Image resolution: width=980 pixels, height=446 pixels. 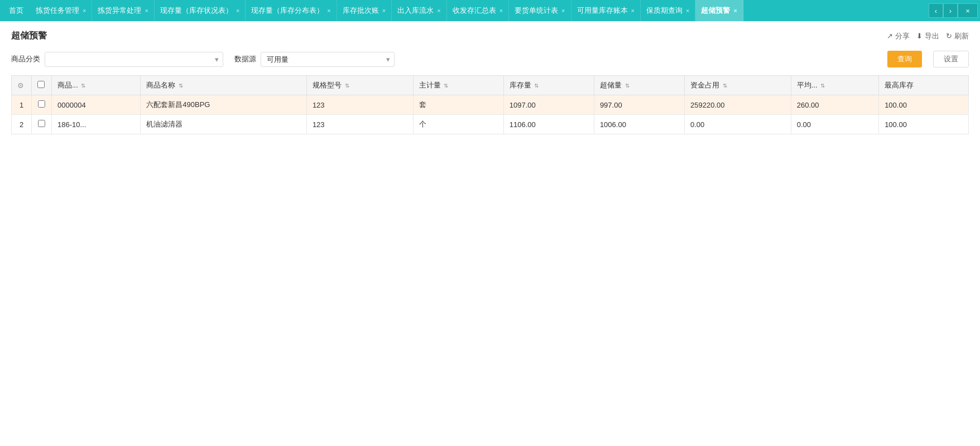 What do you see at coordinates (924, 86) in the screenshot?
I see `col-header-maxstock: 最高库存` at bounding box center [924, 86].